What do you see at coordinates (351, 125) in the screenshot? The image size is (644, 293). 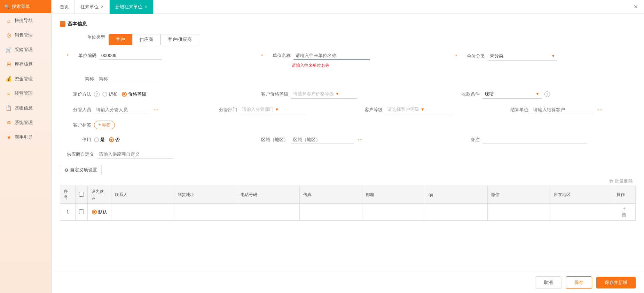 I see `customer-tag-row: 客户标签 + 标签` at bounding box center [351, 125].